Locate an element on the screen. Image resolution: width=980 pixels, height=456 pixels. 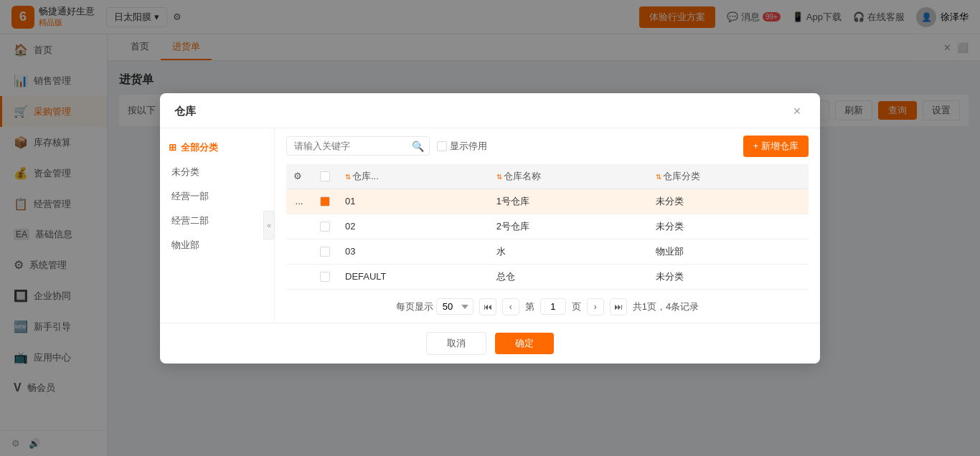
search-input-wrap: 🔍 is located at coordinates (358, 146).